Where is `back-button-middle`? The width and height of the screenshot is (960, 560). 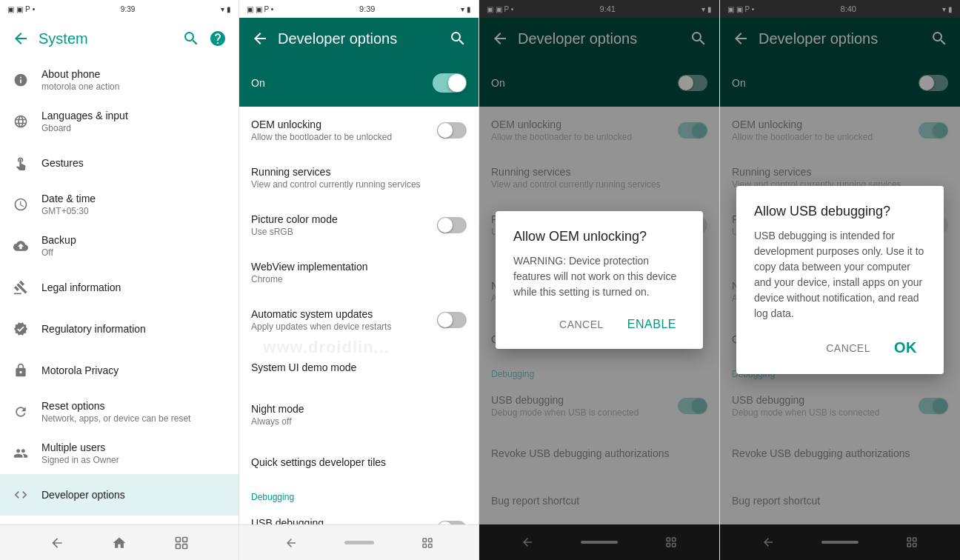 back-button-middle is located at coordinates (260, 39).